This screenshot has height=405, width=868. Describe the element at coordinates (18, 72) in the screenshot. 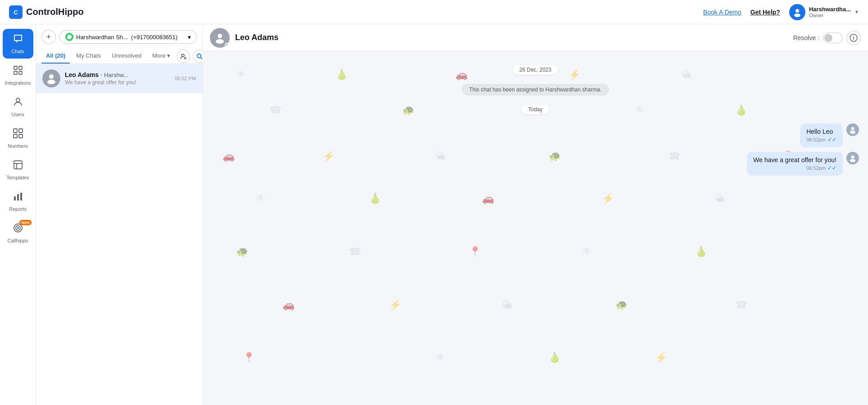

I see `integrations-icon` at that location.